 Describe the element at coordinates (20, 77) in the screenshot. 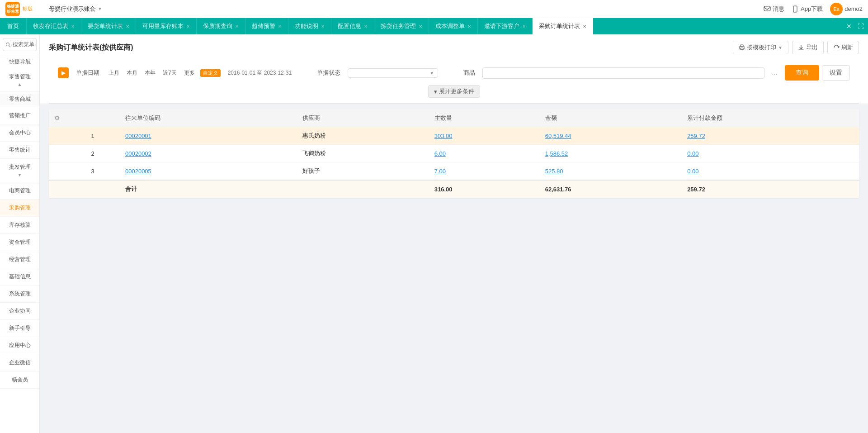

I see `sidebar-item-label-retail-mgmt: 零售管理` at that location.